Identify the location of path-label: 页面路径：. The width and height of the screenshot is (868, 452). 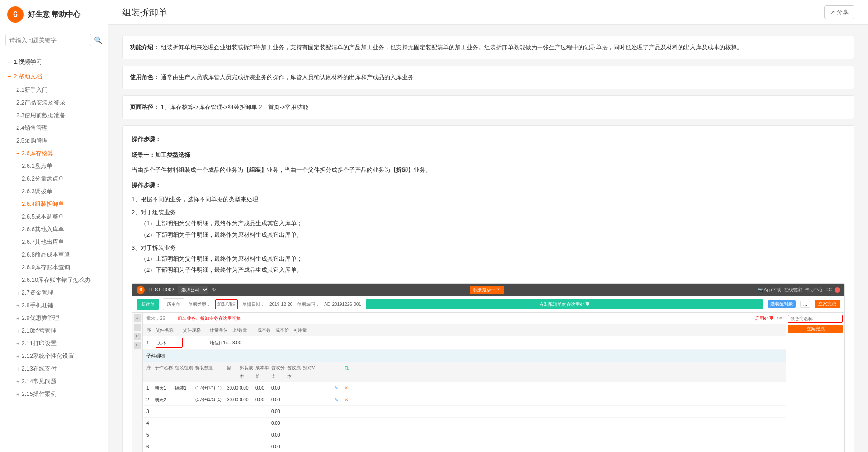
(145, 107).